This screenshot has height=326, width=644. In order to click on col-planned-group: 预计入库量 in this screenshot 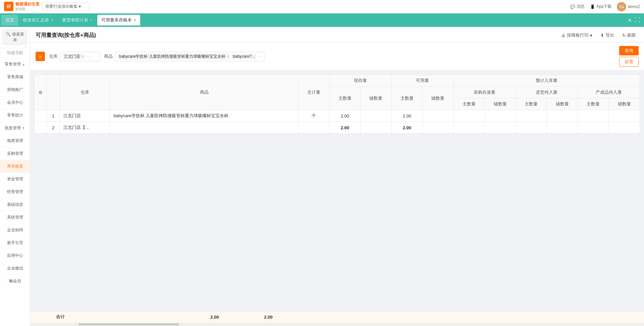, I will do `click(547, 81)`.